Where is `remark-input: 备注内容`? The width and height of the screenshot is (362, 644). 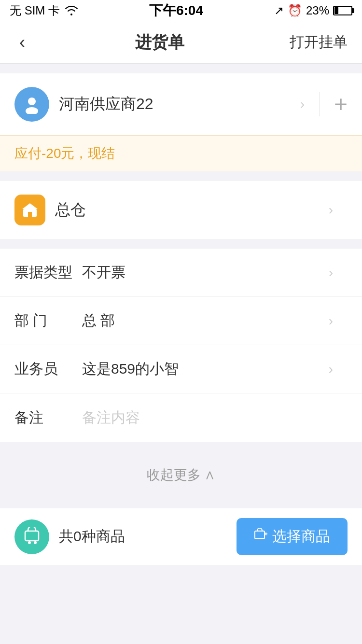 remark-input: 备注内容 is located at coordinates (215, 418).